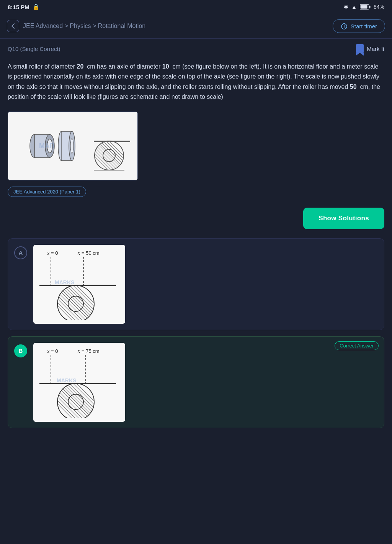  Describe the element at coordinates (379, 7) in the screenshot. I see `battery-percent: 84%` at that location.